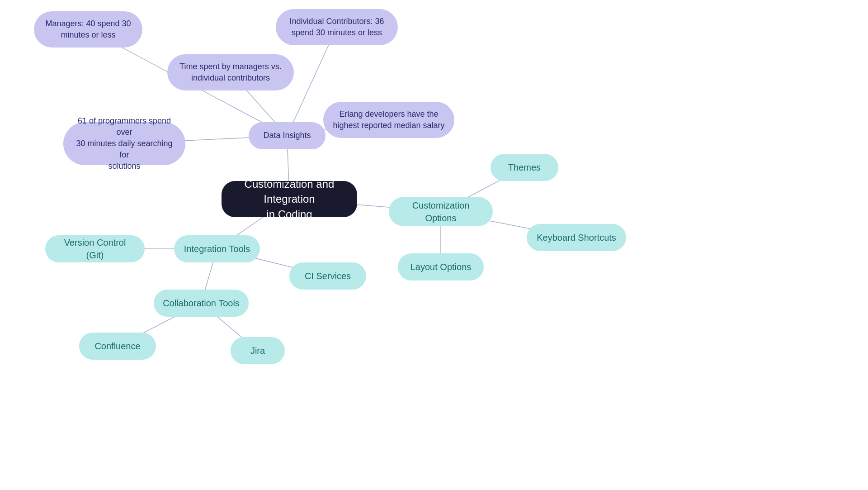 The width and height of the screenshot is (868, 490). Describe the element at coordinates (287, 136) in the screenshot. I see `data-insights-node: Data Insights` at that location.